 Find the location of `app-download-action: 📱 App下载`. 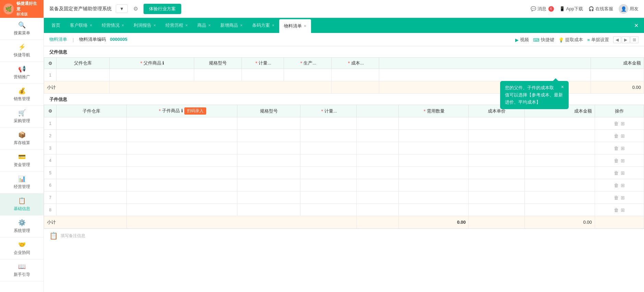

app-download-action: 📱 App下载 is located at coordinates (571, 9).